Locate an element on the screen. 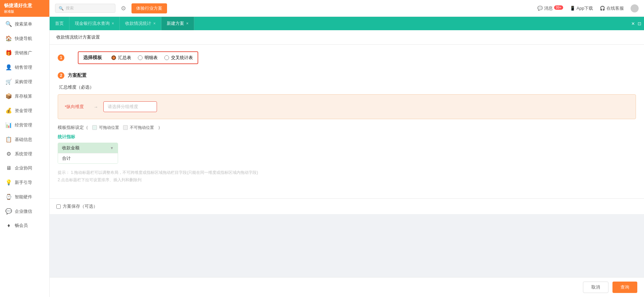 The image size is (644, 297). sidebar-icon-member: ♦ is located at coordinates (9, 226).